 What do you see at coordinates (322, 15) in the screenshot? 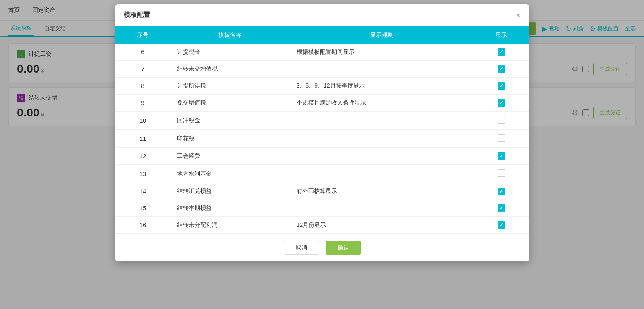
I see `modal-header: 模板配置 ×` at bounding box center [322, 15].